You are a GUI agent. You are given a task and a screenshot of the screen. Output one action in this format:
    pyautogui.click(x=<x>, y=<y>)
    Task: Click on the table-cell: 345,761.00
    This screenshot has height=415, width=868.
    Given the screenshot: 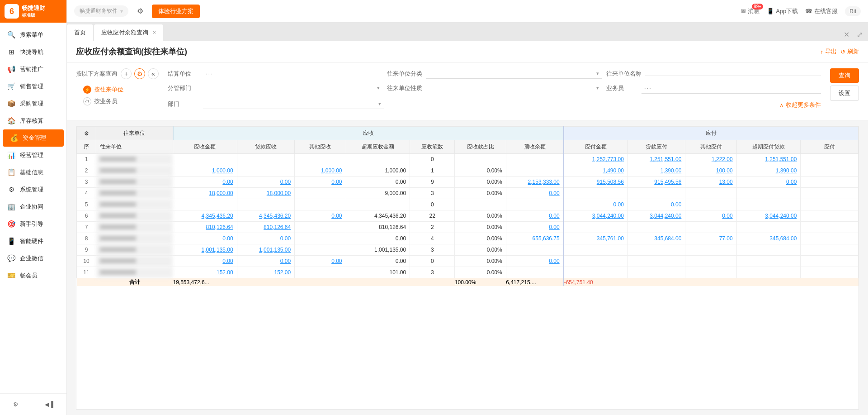 What is the action you would take?
    pyautogui.click(x=596, y=239)
    